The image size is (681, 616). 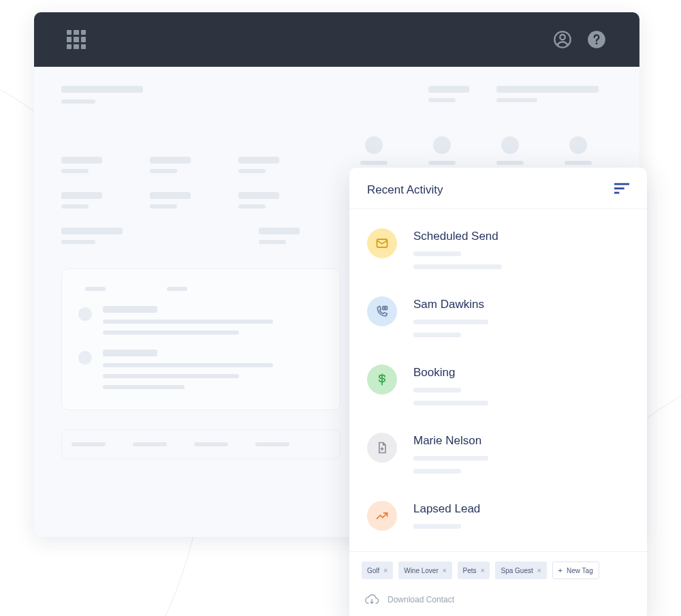 I want to click on activity-title: Lapsed Lead, so click(x=522, y=509).